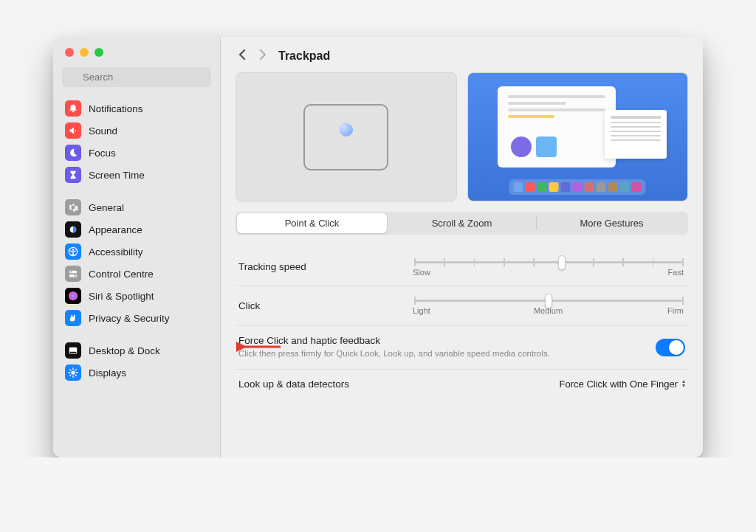 The image size is (756, 532). Describe the element at coordinates (108, 373) in the screenshot. I see `sidebar-item-label: Displays` at that location.